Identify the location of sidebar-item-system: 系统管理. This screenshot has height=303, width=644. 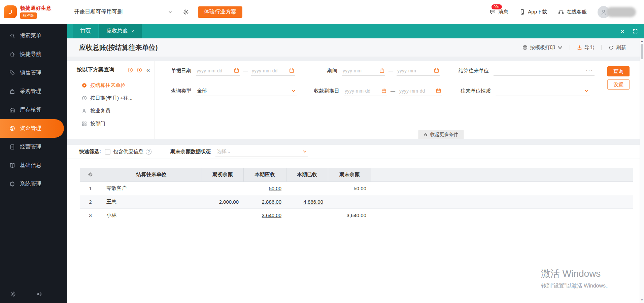
(34, 184).